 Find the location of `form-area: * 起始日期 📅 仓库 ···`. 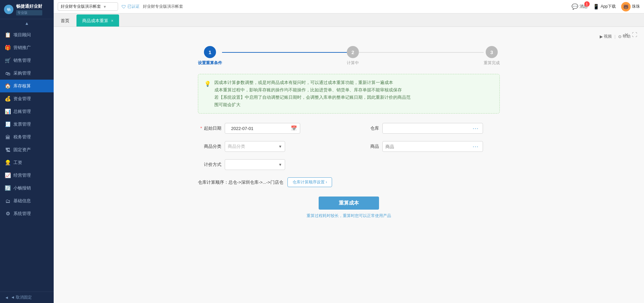

form-area: * 起始日期 📅 仓库 ··· is located at coordinates (349, 171).